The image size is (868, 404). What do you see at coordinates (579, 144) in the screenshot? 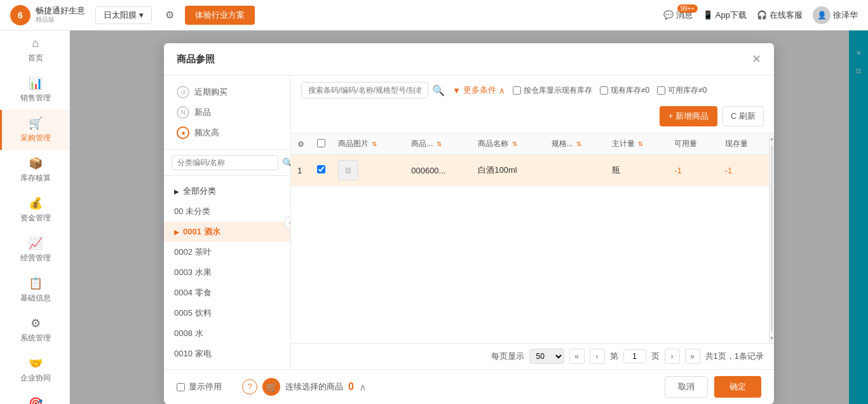
I see `sort-icon-spec: ⇅` at bounding box center [579, 144].